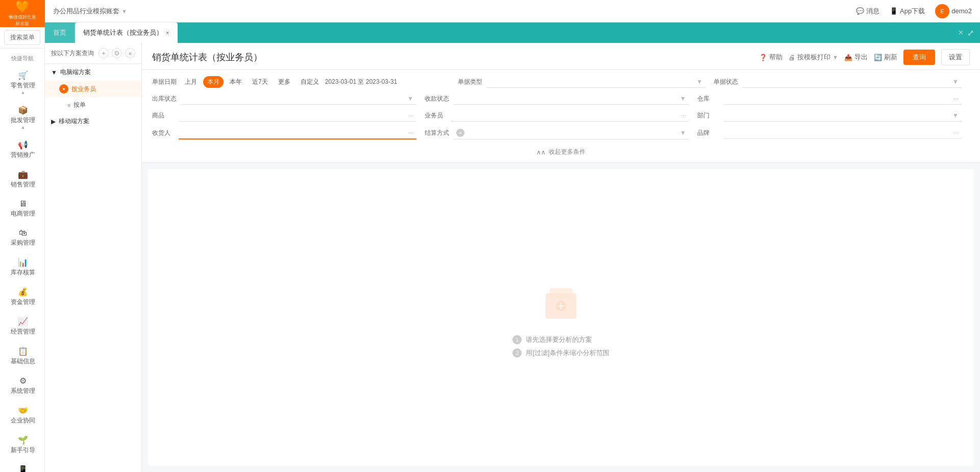 The width and height of the screenshot is (980, 472). I want to click on template-print-button: 🖨 按模板打印 ▼, so click(814, 57).